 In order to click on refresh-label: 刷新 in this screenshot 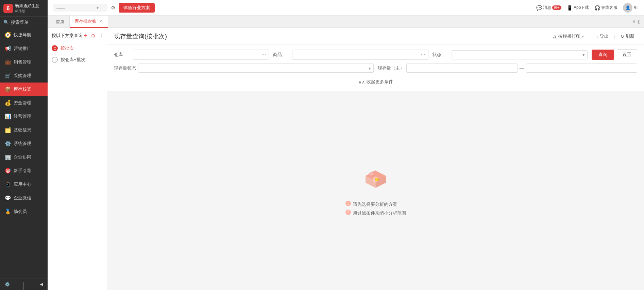, I will do `click(630, 36)`.